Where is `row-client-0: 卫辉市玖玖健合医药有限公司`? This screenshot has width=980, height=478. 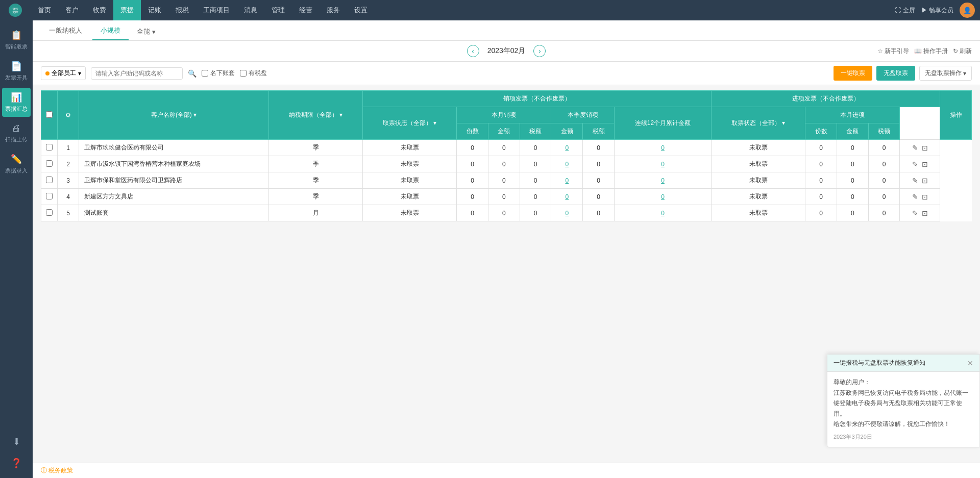 row-client-0: 卫辉市玖玖健合医药有限公司 is located at coordinates (174, 148).